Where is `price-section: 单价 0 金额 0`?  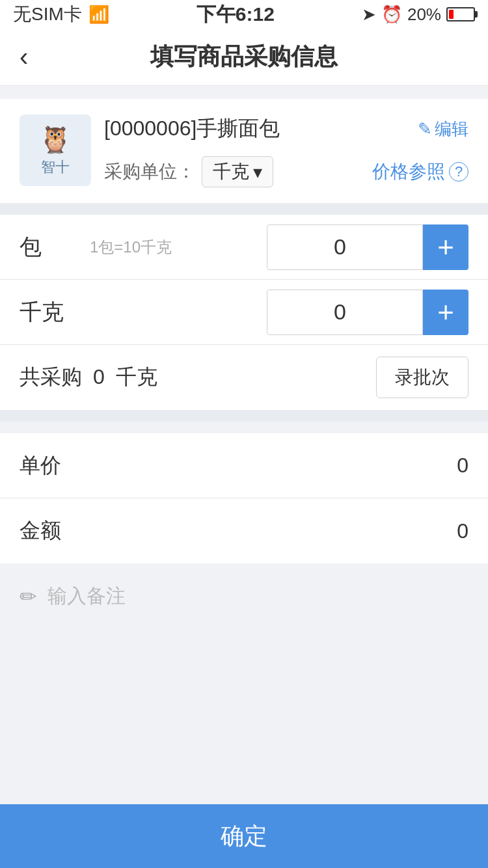
price-section: 单价 0 金额 0 is located at coordinates (244, 498).